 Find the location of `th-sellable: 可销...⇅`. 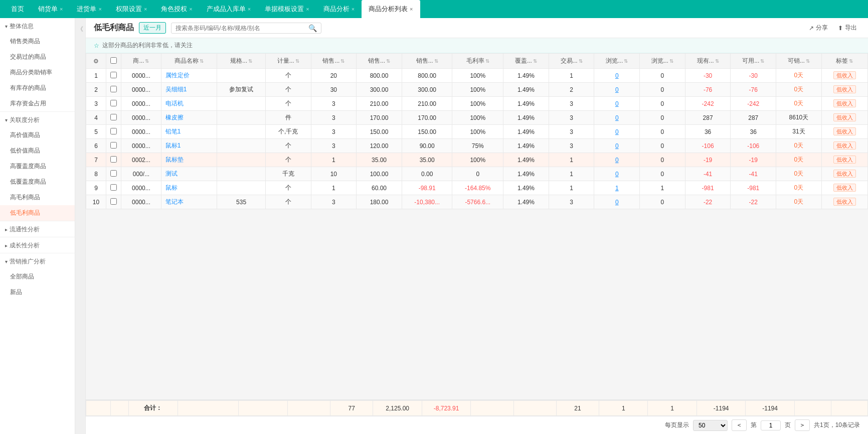

th-sellable: 可销...⇅ is located at coordinates (799, 61).